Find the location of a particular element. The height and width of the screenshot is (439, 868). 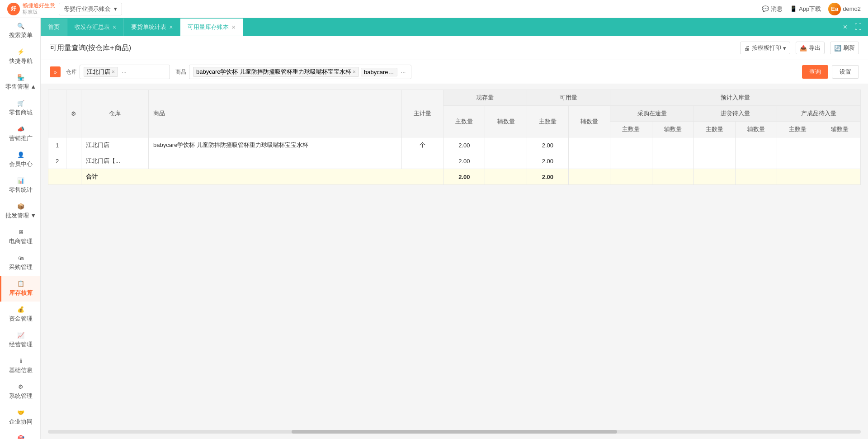

remove-product-tag-1: × is located at coordinates (354, 72).